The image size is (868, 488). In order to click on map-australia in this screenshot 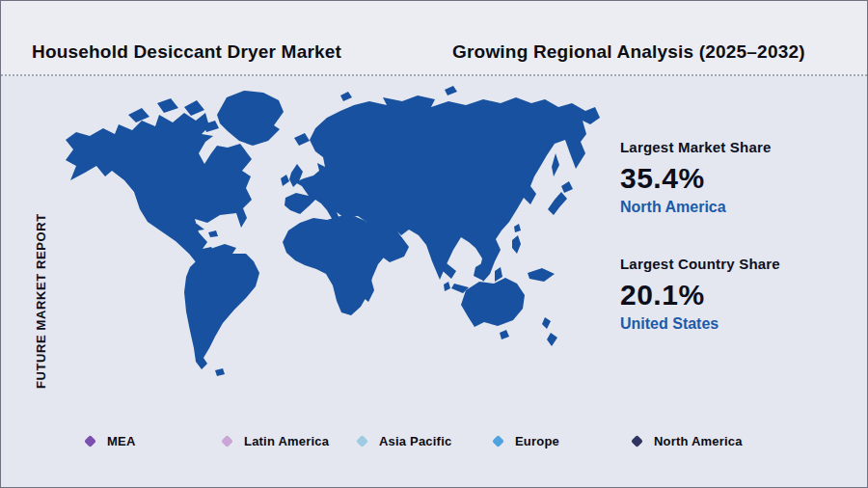, I will do `click(509, 312)`.